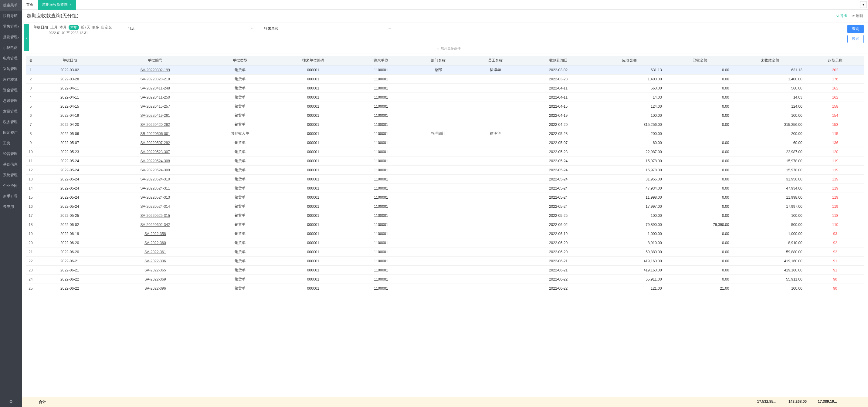  I want to click on column-header-10: 已收金额, so click(700, 61).